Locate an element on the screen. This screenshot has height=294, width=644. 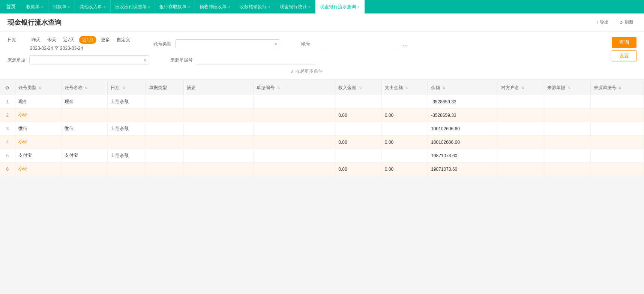
export-icon: ↑ is located at coordinates (597, 22).